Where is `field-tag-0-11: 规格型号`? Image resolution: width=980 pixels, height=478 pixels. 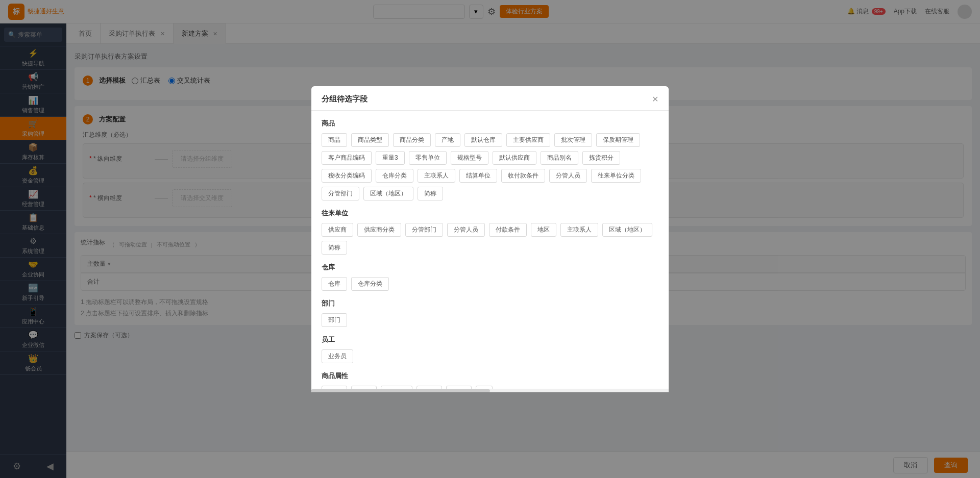 field-tag-0-11: 规格型号 is located at coordinates (470, 158).